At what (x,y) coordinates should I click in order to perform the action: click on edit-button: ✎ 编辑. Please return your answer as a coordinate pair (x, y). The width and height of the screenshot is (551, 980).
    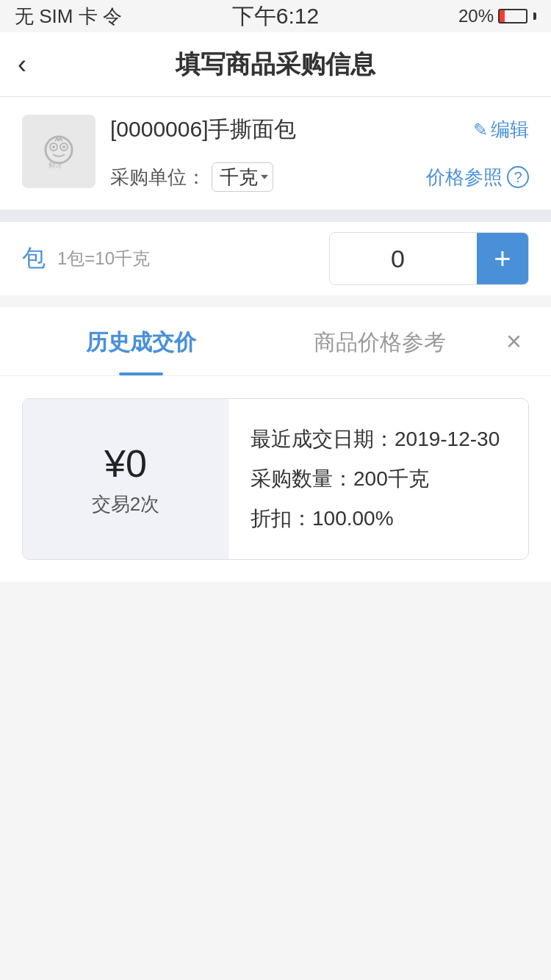
    Looking at the image, I should click on (501, 129).